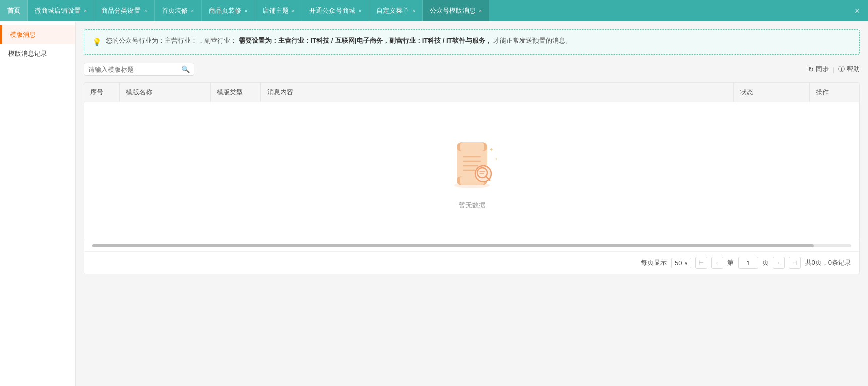 The image size is (868, 386). I want to click on close-product-category-icon: ×, so click(145, 11).